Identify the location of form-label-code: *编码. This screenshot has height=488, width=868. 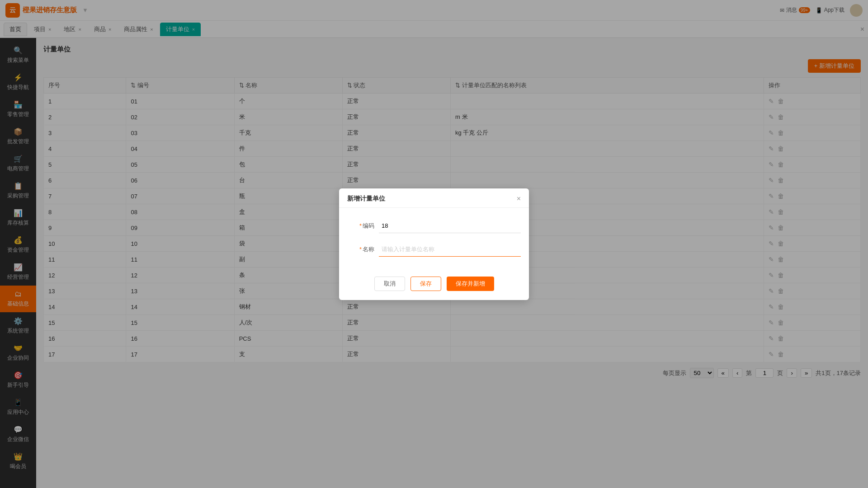
(361, 226).